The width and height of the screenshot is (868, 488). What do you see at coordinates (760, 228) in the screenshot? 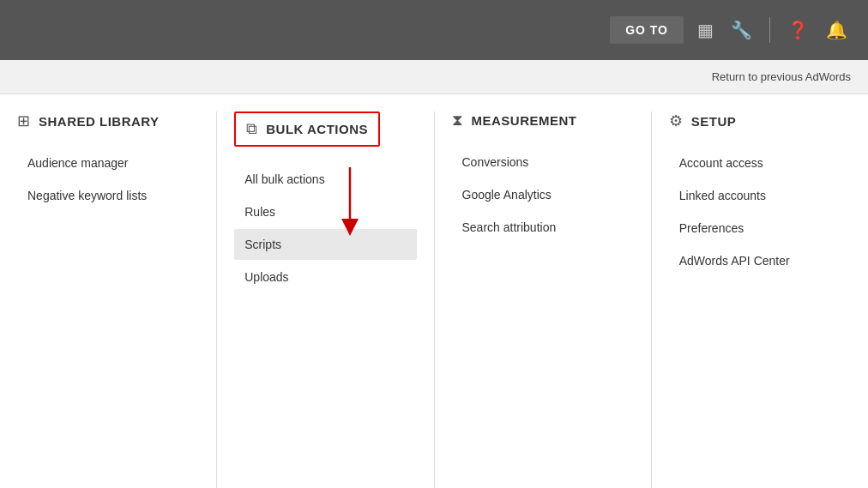
I see `preferences-link: Preferences` at bounding box center [760, 228].